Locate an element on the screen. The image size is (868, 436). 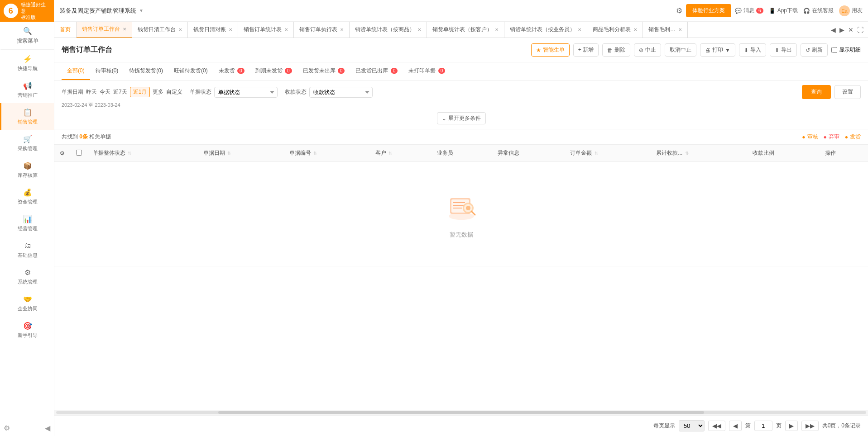
date-more: 更多 is located at coordinates (158, 92).